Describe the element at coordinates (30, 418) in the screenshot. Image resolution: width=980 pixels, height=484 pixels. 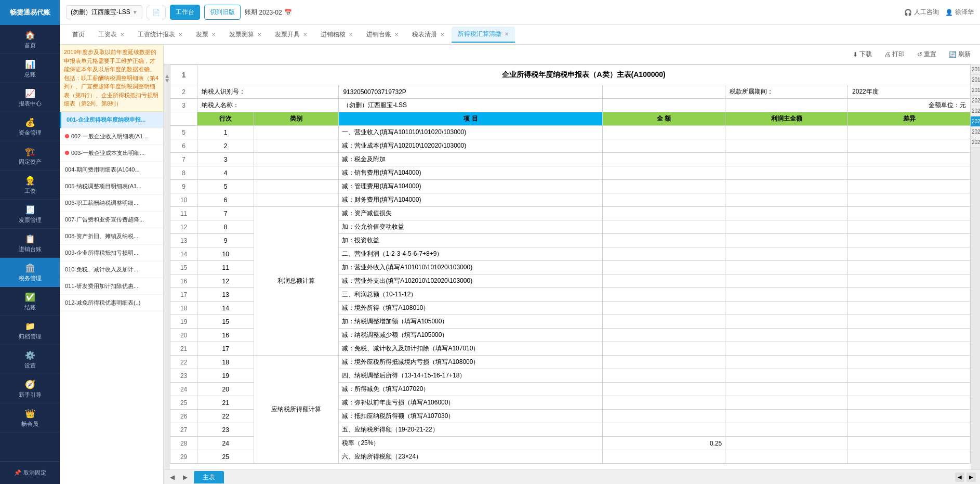
I see `sidebar-item-member: 👑畅会员` at that location.